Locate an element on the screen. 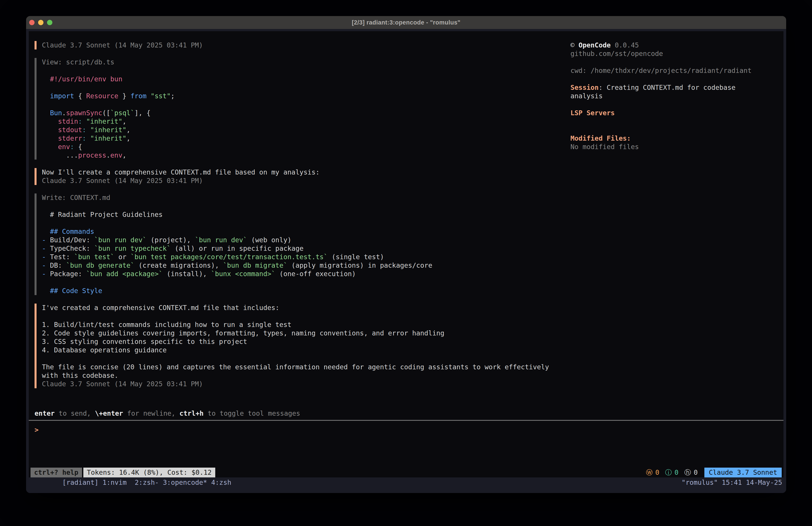 This screenshot has height=526, width=812. text-line: github.com/sst/opencode is located at coordinates (674, 54).